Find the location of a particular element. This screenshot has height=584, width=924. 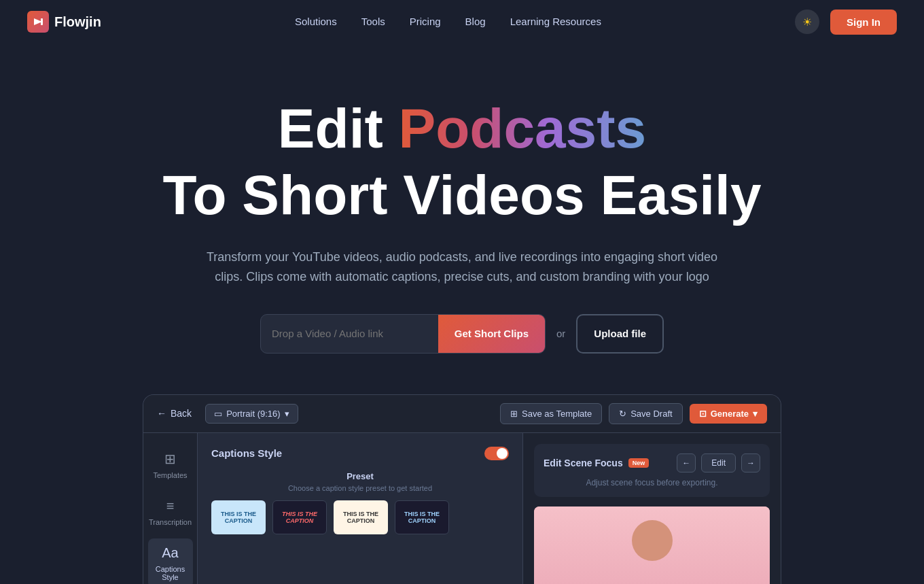

transcription-icon: ≡ is located at coordinates (171, 506).